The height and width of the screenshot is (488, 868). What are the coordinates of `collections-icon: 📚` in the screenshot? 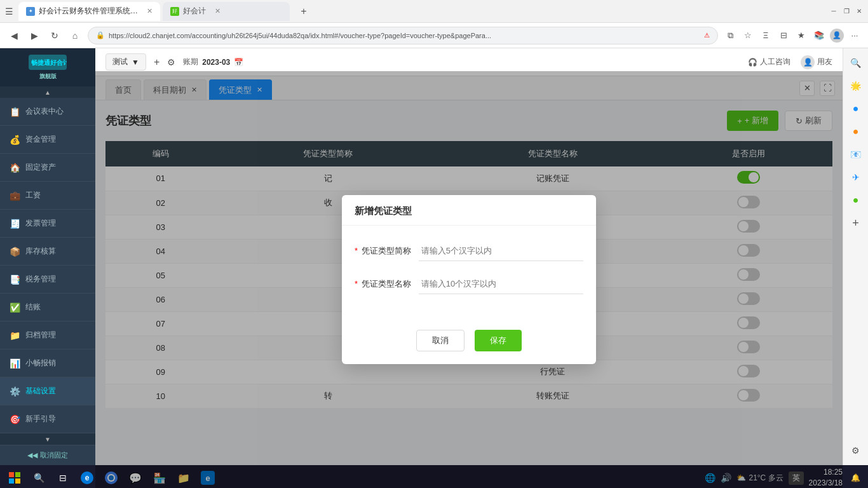 It's located at (819, 36).